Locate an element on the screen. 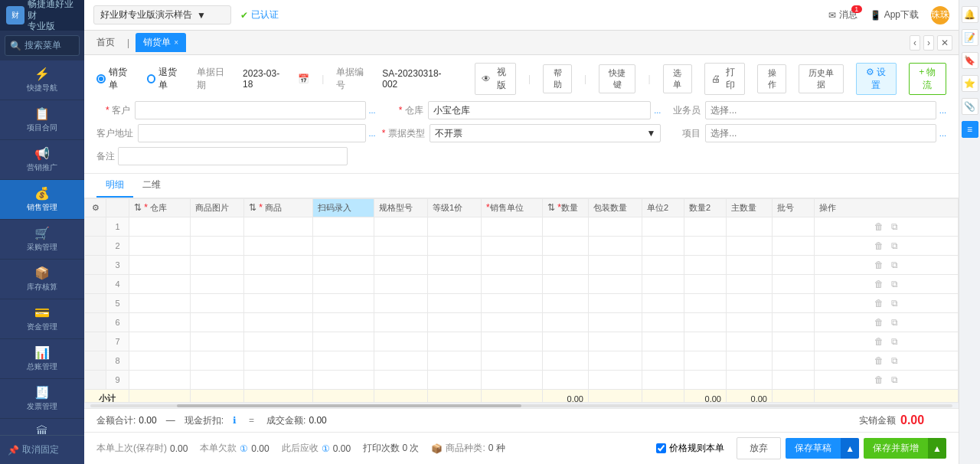  project-input is located at coordinates (821, 133).